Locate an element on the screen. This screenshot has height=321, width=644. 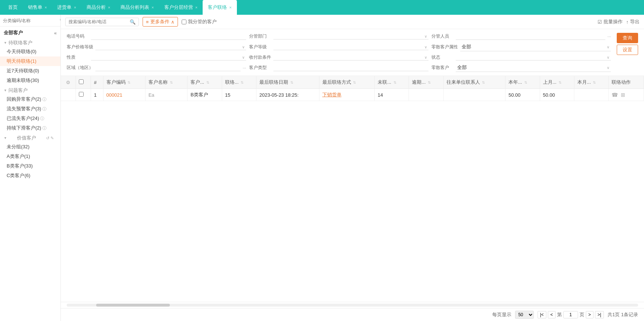
retail-attr-label: 零散客户属性 is located at coordinates (445, 47).